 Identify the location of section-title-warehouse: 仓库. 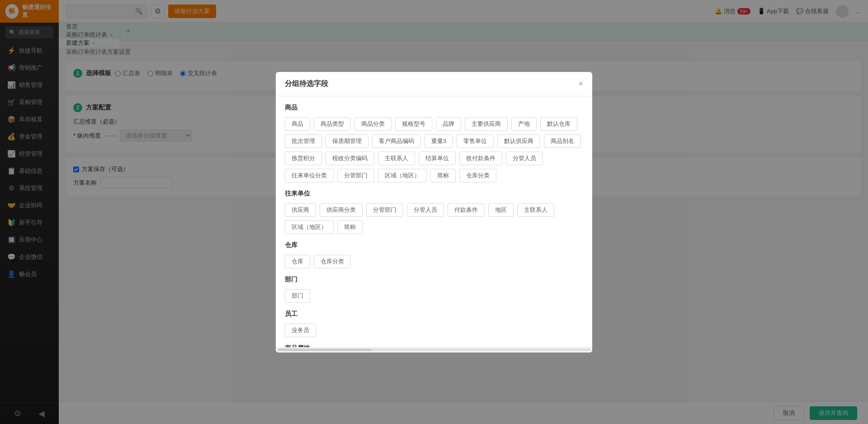
(434, 245).